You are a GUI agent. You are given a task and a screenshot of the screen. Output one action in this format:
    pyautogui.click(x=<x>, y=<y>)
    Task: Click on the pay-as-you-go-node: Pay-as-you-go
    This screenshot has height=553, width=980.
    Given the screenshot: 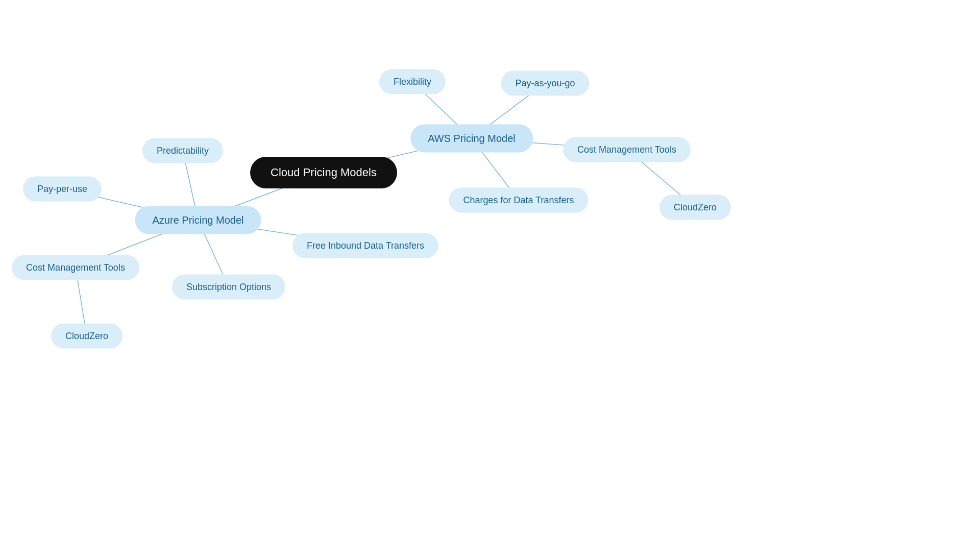 What is the action you would take?
    pyautogui.click(x=545, y=84)
    